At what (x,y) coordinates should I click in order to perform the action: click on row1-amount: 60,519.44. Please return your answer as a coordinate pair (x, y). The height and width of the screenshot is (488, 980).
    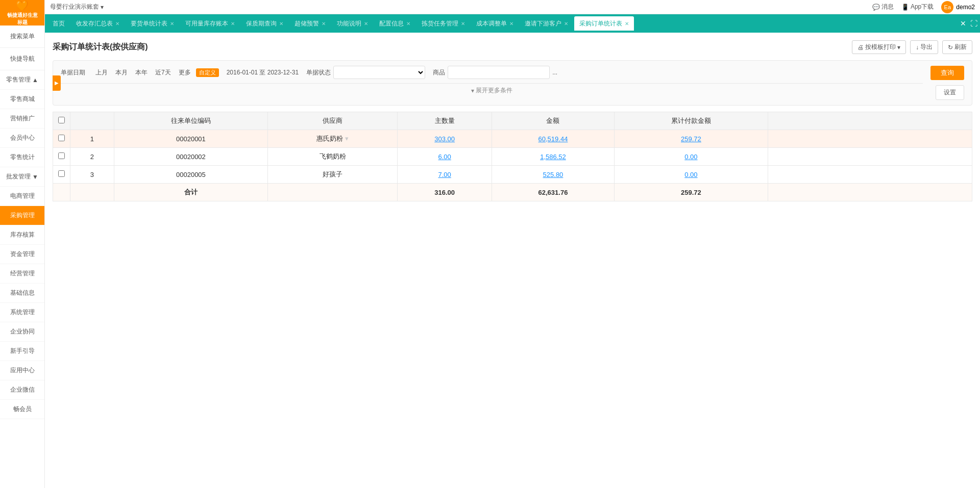
    Looking at the image, I should click on (553, 139).